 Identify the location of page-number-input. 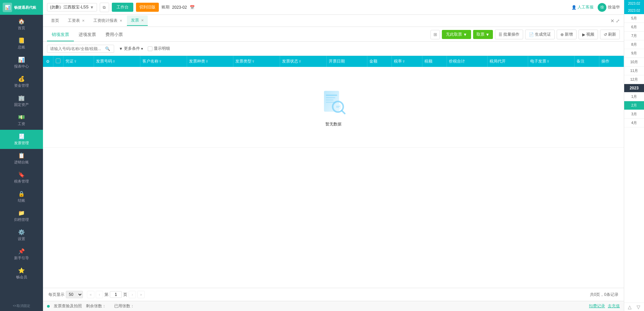
(116, 295).